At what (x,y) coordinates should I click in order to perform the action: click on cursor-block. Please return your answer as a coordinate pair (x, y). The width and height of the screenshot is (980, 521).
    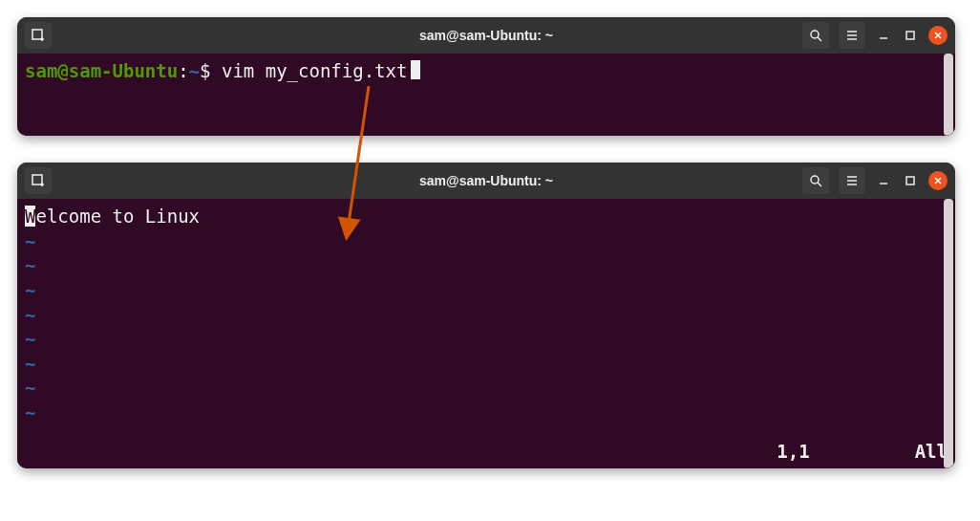
    Looking at the image, I should click on (415, 70).